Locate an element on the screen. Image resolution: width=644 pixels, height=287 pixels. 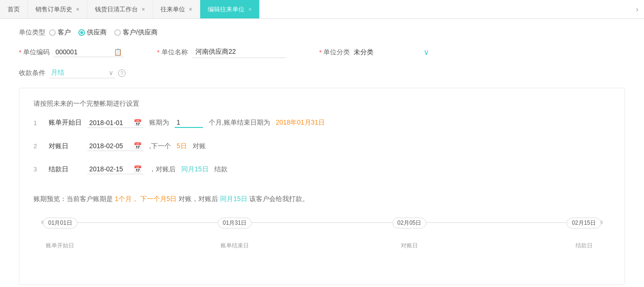
tab-cash-work: 钱货日清工作台 × is located at coordinates (120, 9).